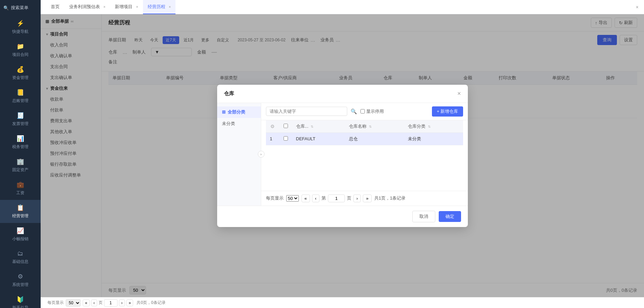 The width and height of the screenshot is (644, 308). What do you see at coordinates (261, 154) in the screenshot?
I see `modal-collapse-btn: ›` at bounding box center [261, 154].